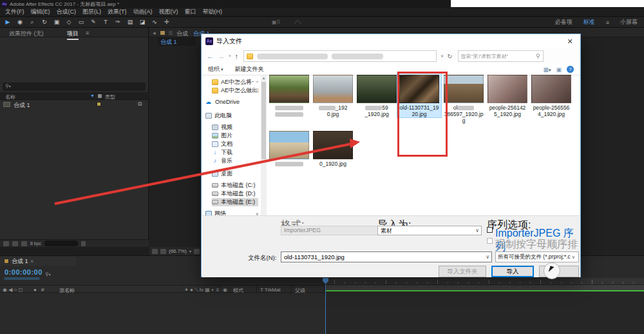 The image size is (644, 334). Describe the element at coordinates (235, 174) in the screenshot. I see `sidebar-item-9: 桌面` at that location.